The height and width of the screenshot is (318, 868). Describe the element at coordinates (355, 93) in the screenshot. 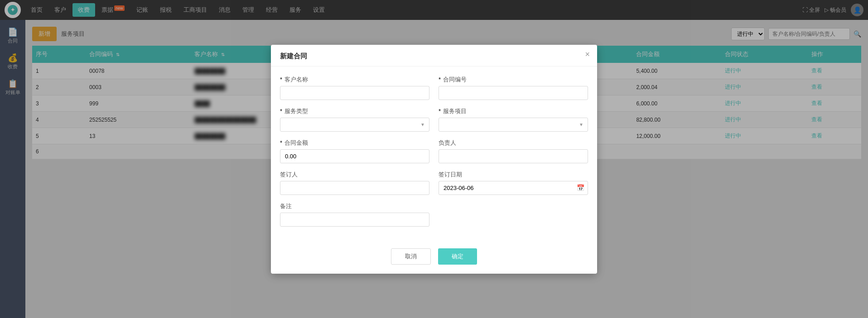

I see `client-name-input` at that location.